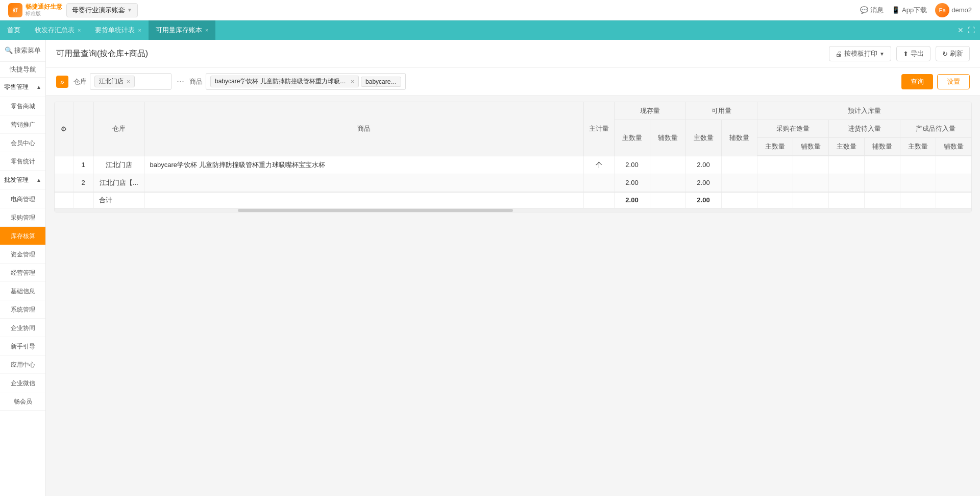 Image resolution: width=980 pixels, height=496 pixels. I want to click on sidebar-item-ecommerce: 电商管理, so click(22, 199).